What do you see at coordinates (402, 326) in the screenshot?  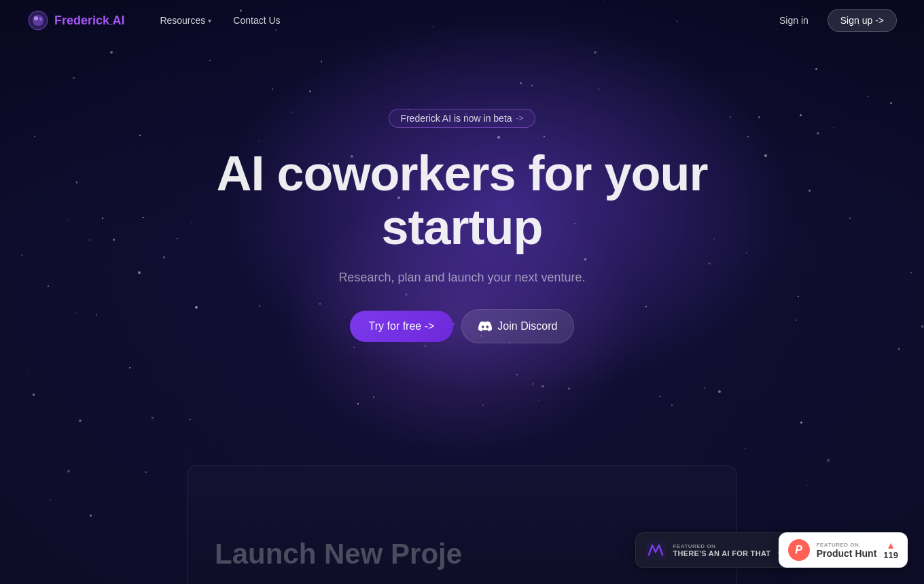 I see `try-for-free-button: Try for free ->` at bounding box center [402, 326].